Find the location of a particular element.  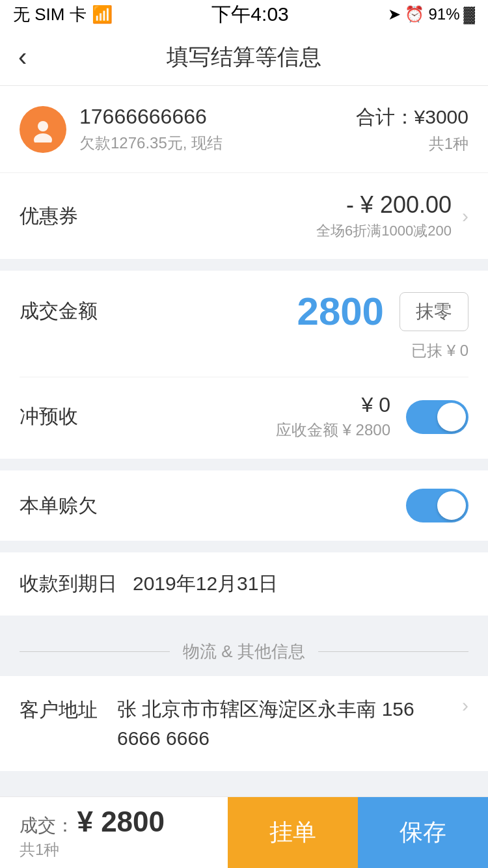

duedate-label: 收款到期日 is located at coordinates (68, 584).